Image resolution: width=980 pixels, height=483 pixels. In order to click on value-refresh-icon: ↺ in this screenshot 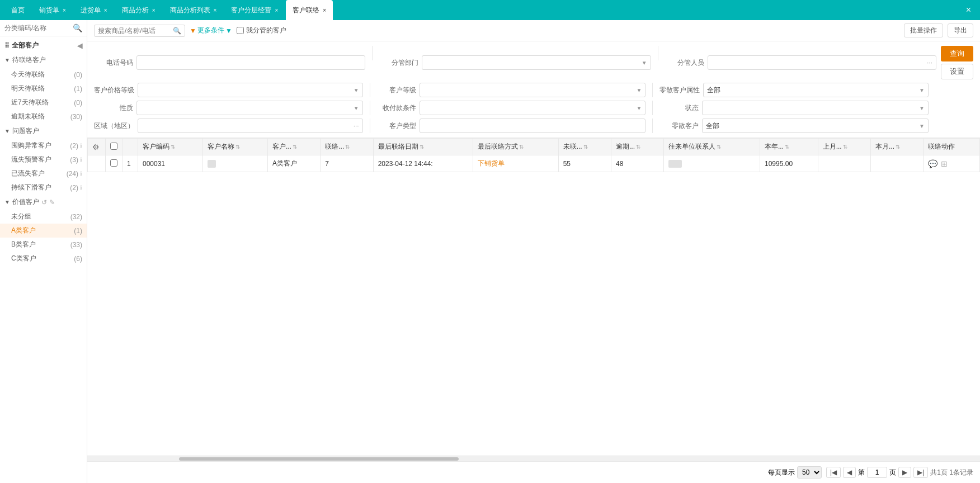, I will do `click(44, 202)`.